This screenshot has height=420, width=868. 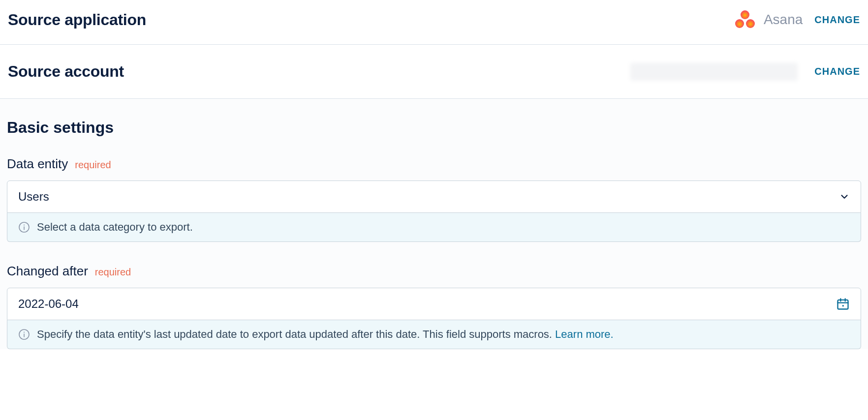 I want to click on asana-icon, so click(x=745, y=20).